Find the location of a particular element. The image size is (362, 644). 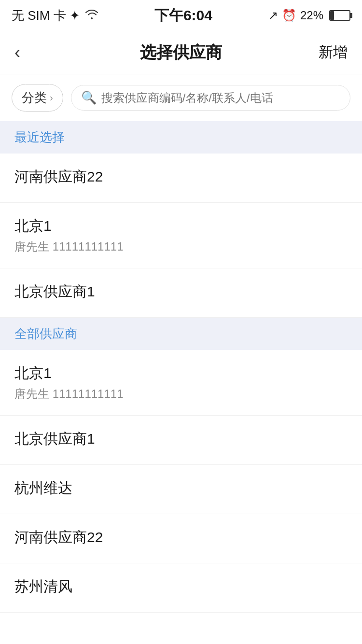

search-input is located at coordinates (221, 98).